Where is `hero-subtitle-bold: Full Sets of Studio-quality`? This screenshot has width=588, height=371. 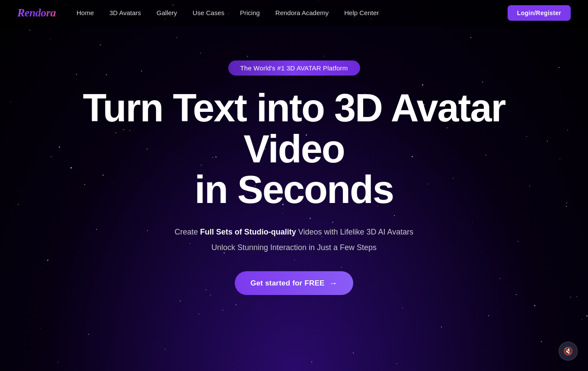
hero-subtitle-bold: Full Sets of Studio-quality is located at coordinates (248, 232).